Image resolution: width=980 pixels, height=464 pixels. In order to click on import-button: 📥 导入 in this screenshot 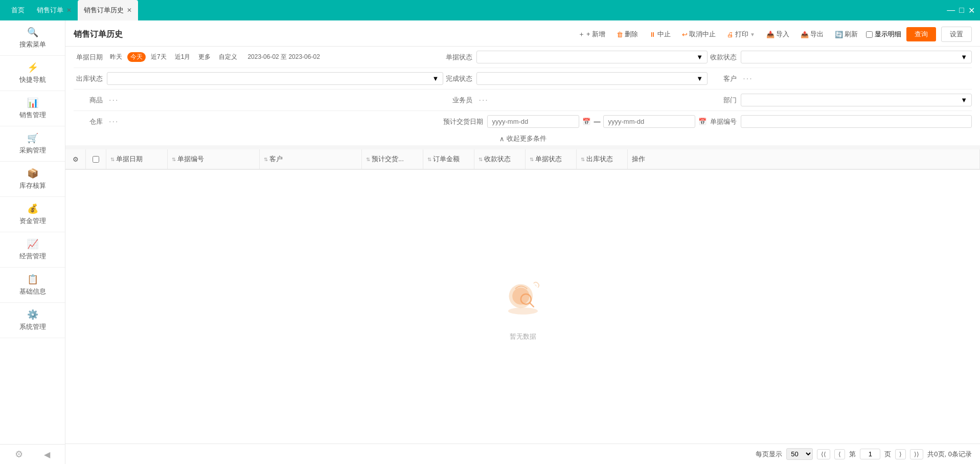, I will do `click(778, 34)`.